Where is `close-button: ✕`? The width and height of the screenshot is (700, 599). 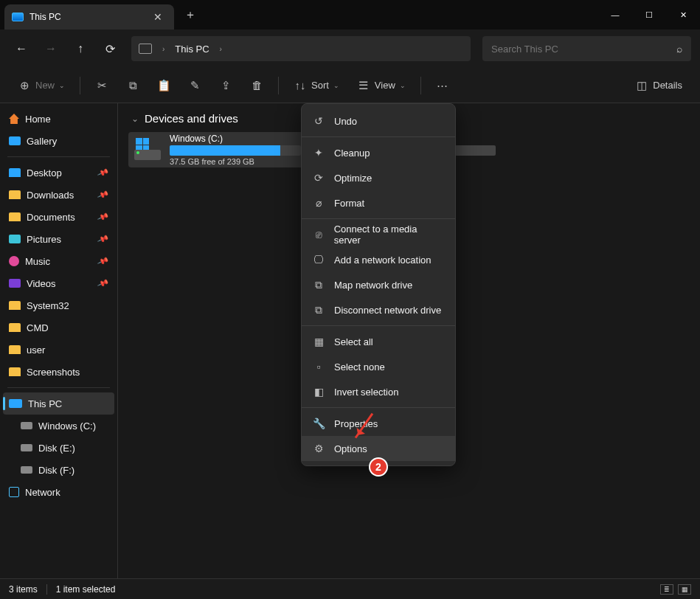 close-button: ✕ is located at coordinates (683, 15).